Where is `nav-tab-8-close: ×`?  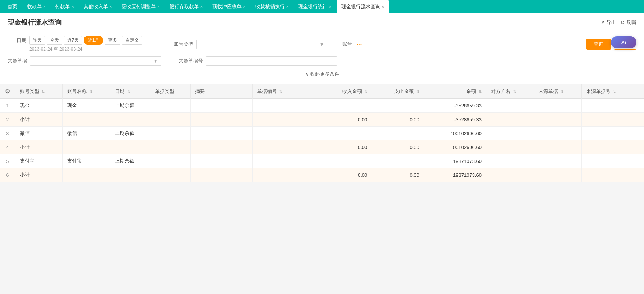 nav-tab-8-close: × is located at coordinates (383, 7).